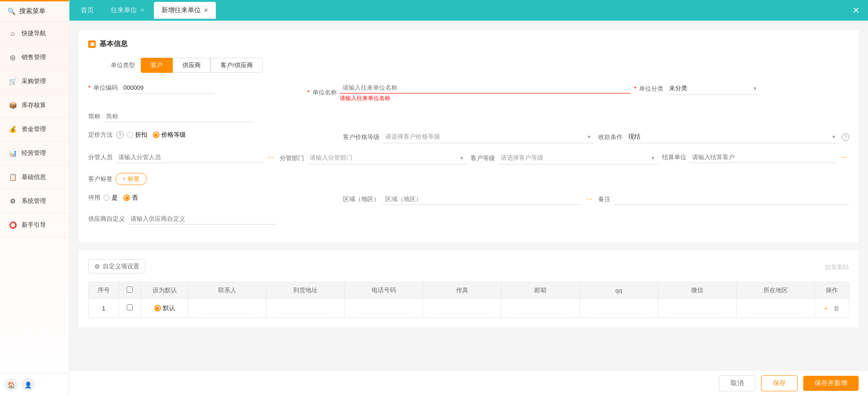 The height and width of the screenshot is (396, 868). Describe the element at coordinates (836, 308) in the screenshot. I see `row-delete-icon: 🗑` at that location.